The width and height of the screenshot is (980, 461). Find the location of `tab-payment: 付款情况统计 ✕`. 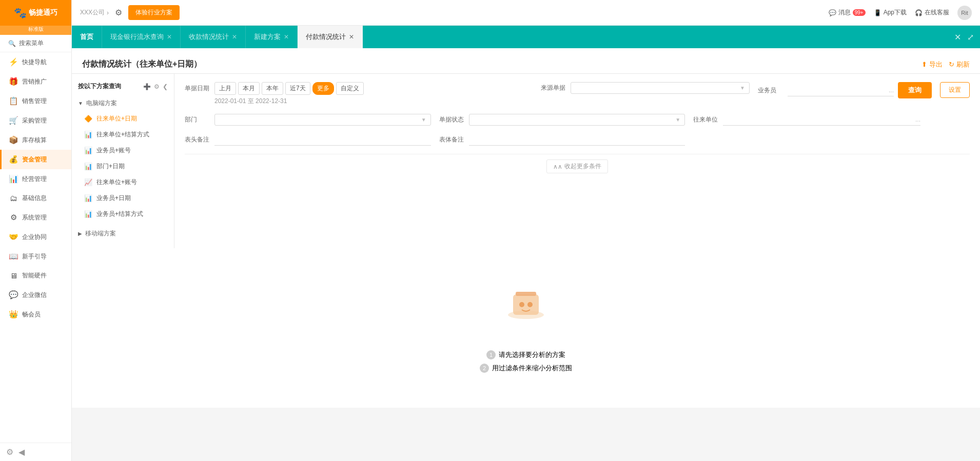

tab-payment: 付款情况统计 ✕ is located at coordinates (330, 37).